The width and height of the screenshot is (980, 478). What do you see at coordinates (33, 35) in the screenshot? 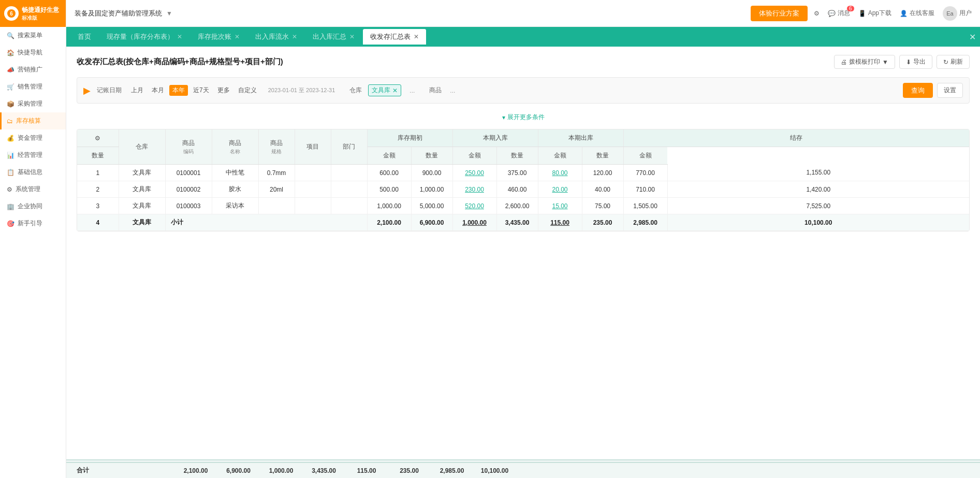
I see `sidebar-item-search: 🔍 搜索菜单` at bounding box center [33, 35].